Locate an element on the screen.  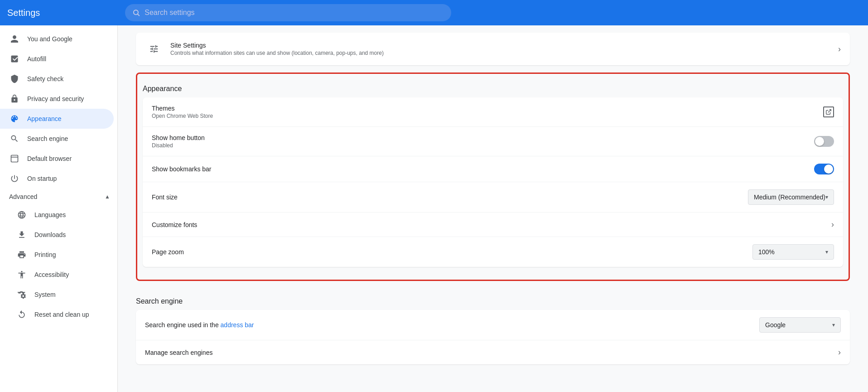
customize-fonts-chevron-right-icon: › is located at coordinates (833, 225).